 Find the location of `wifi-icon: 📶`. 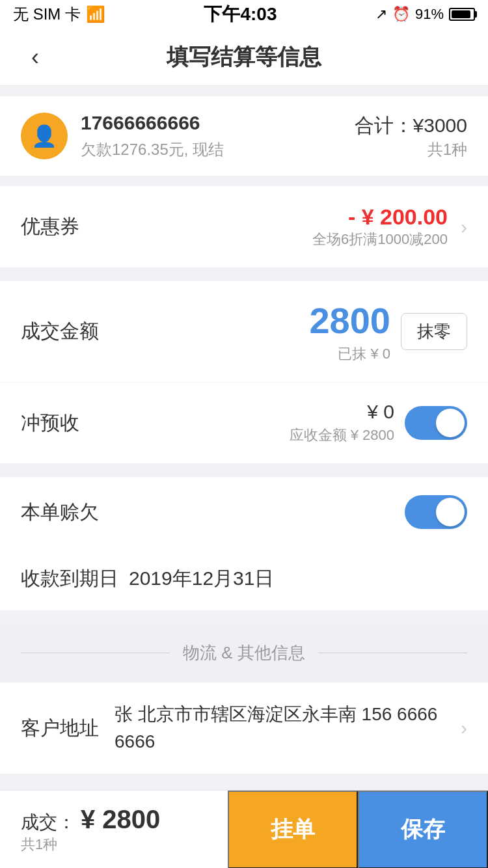

wifi-icon: 📶 is located at coordinates (96, 14).